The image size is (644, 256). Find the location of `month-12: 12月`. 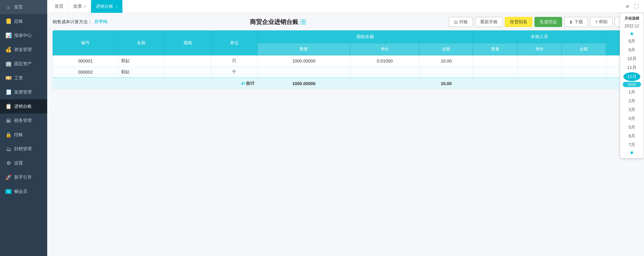

month-12: 12月 is located at coordinates (632, 77).